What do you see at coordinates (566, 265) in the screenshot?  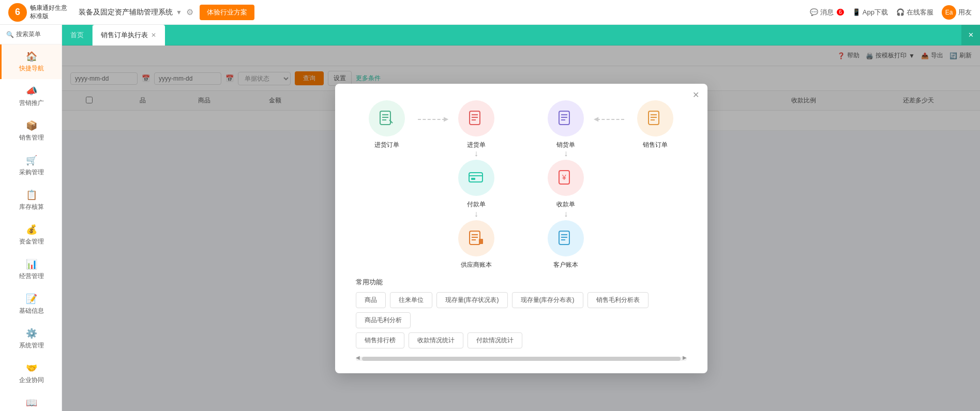 I see `node-customer-ledger-label: 客户账本` at bounding box center [566, 265].